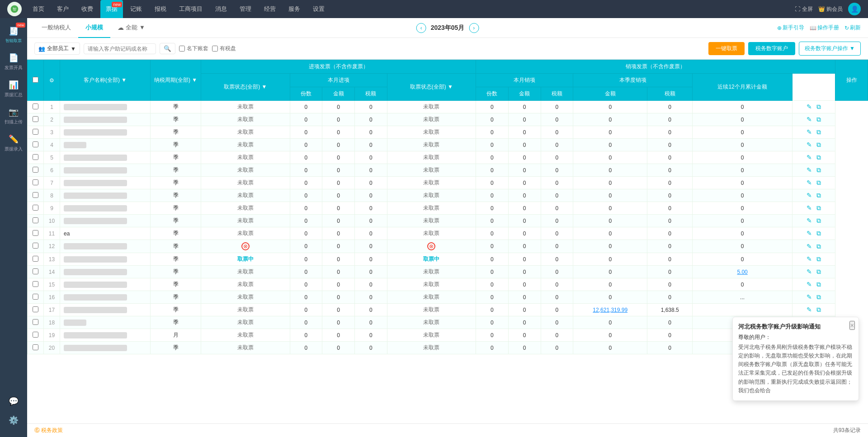 This screenshot has height=437, width=868. Describe the element at coordinates (120, 49) in the screenshot. I see `search-input` at that location.